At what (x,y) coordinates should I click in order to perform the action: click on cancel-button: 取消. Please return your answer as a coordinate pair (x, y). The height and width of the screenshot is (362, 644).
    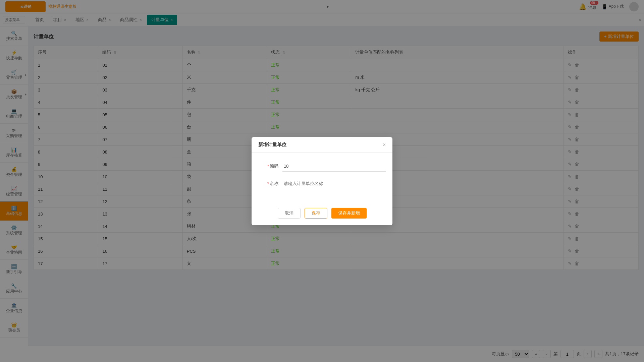
    Looking at the image, I should click on (289, 213).